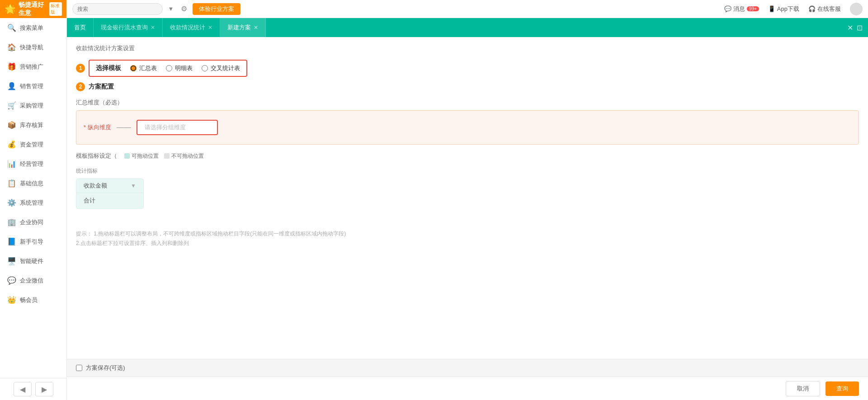 This screenshot has height=400, width=868. What do you see at coordinates (803, 389) in the screenshot?
I see `cancel-button: 取消` at bounding box center [803, 389].